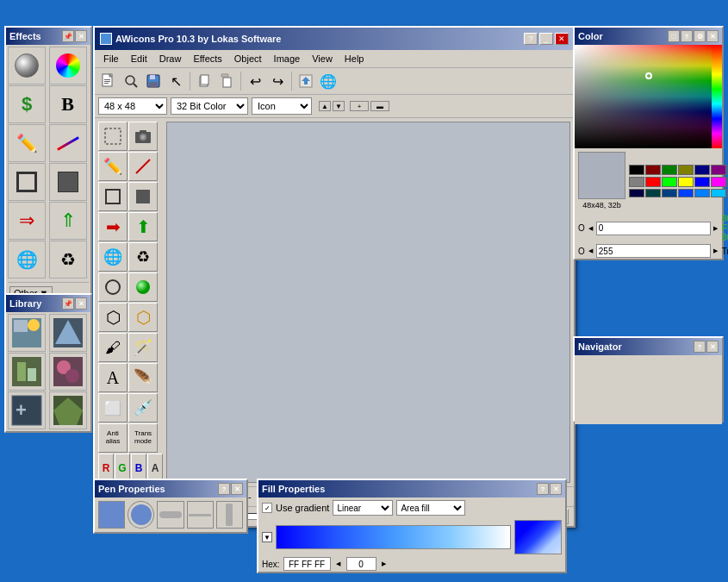  Describe the element at coordinates (255, 81) in the screenshot. I see `undo-button: ↩` at that location.